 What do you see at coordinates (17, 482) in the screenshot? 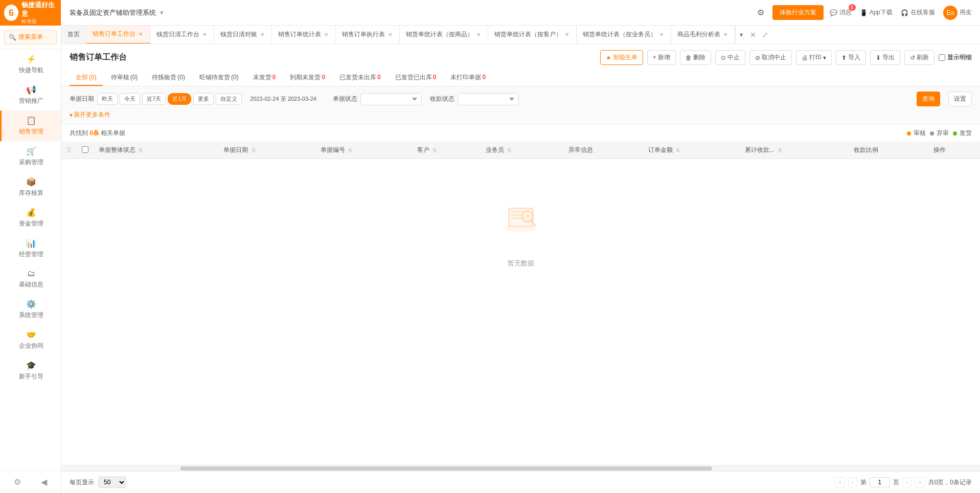
I see `settings-bottom-icon: ⚙` at bounding box center [17, 482].